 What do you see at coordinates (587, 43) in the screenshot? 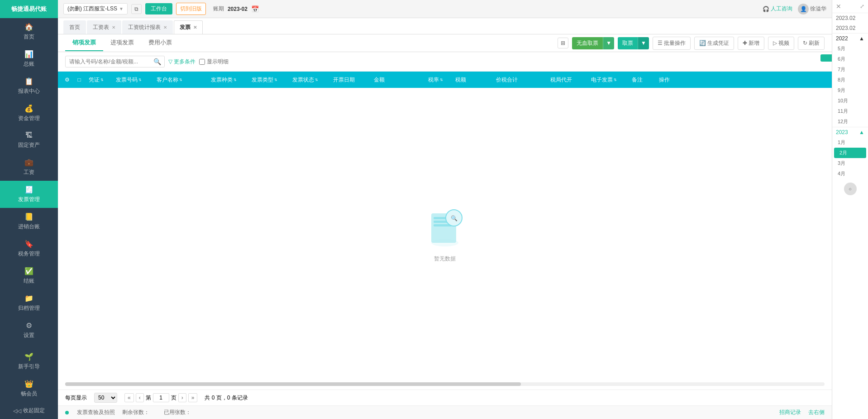
I see `no-pick-button: 无血取票` at bounding box center [587, 43].